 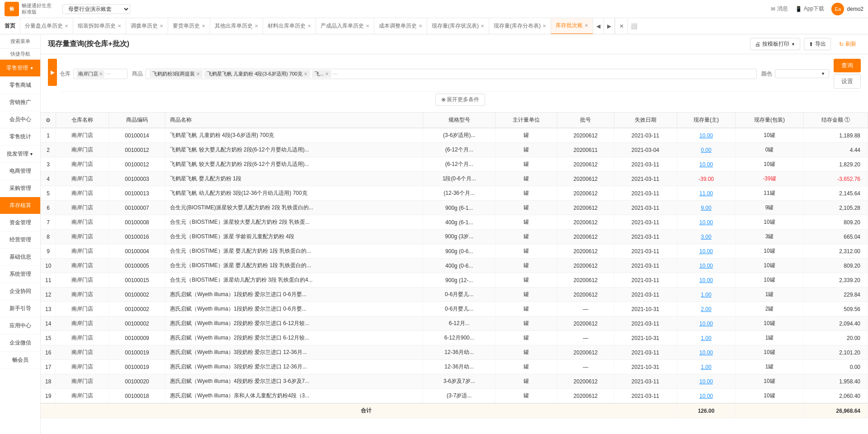 I want to click on tab-requisition-history: 要货单历史 ✕, so click(x=189, y=26).